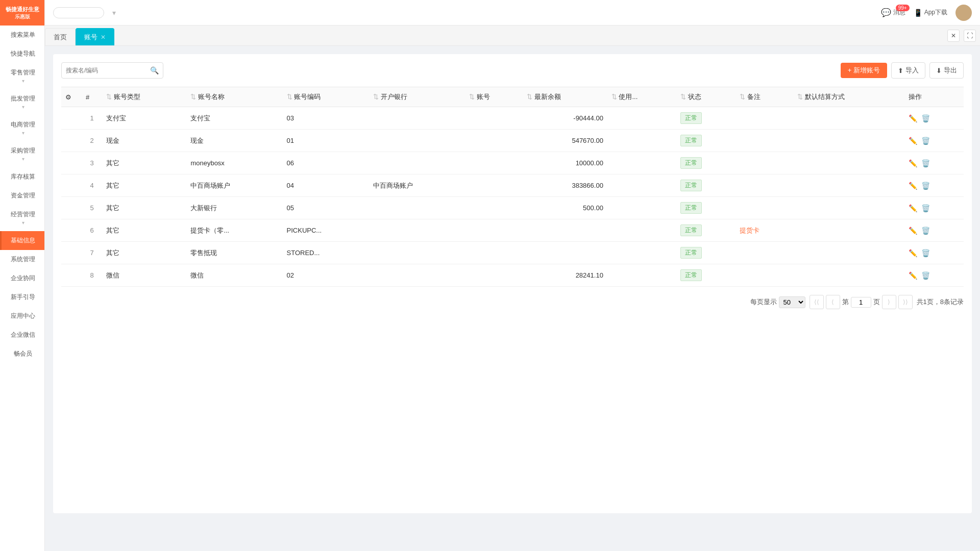 This screenshot has width=980, height=551. I want to click on cell-action-0: ✏️ 🗑️, so click(934, 118).